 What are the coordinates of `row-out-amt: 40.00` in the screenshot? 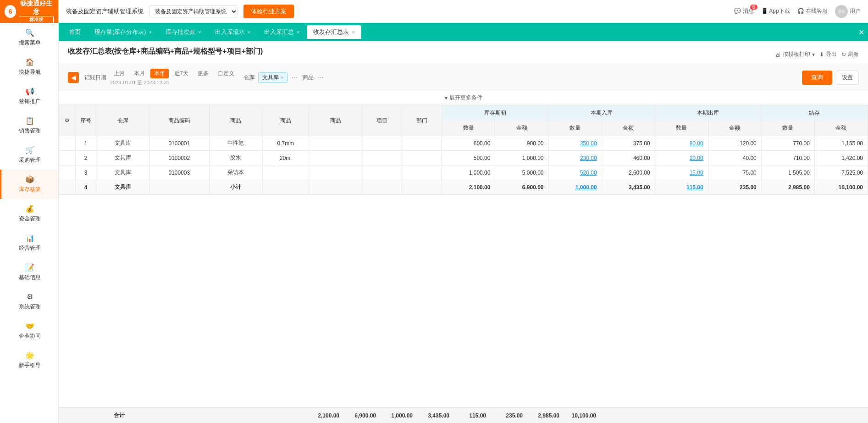 It's located at (735, 158).